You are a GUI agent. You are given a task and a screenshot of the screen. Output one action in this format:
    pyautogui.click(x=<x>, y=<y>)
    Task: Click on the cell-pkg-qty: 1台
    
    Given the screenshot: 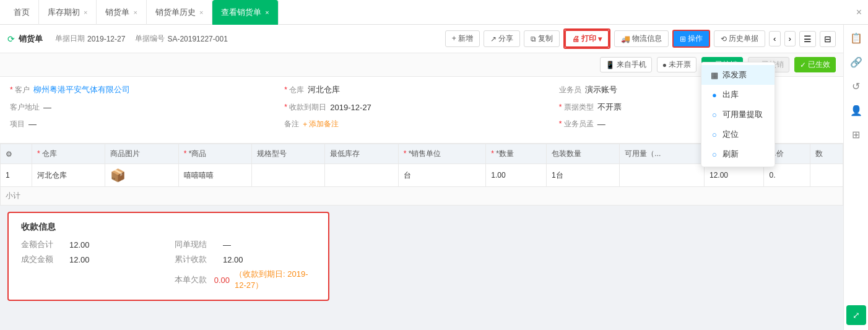 What is the action you would take?
    pyautogui.click(x=583, y=176)
    